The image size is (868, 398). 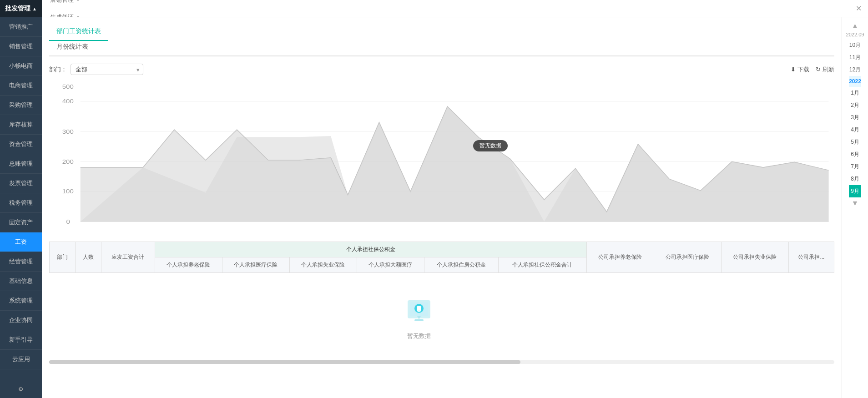 I want to click on dept-select: 全部, so click(x=107, y=69).